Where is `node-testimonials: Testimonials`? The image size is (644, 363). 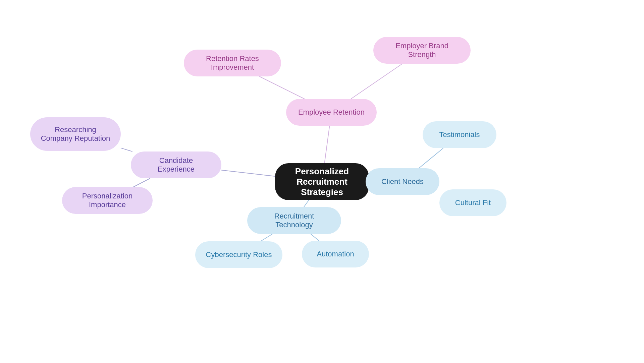
node-testimonials: Testimonials is located at coordinates (460, 135).